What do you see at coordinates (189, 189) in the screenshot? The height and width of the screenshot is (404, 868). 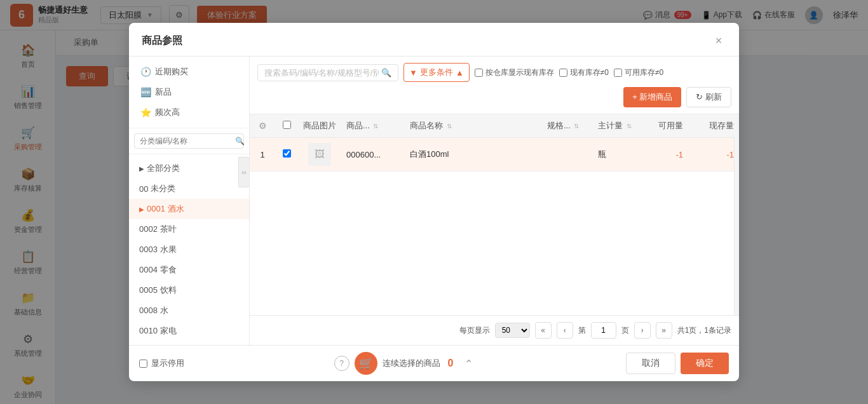 I see `category-item-unclassified: 00 未分类` at bounding box center [189, 189].